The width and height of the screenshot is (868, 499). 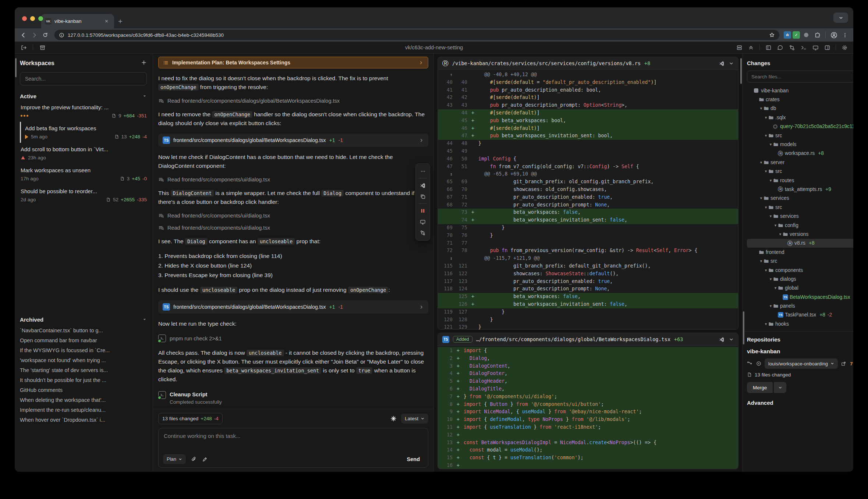 I want to click on diff-line: 12+, so click(x=588, y=435).